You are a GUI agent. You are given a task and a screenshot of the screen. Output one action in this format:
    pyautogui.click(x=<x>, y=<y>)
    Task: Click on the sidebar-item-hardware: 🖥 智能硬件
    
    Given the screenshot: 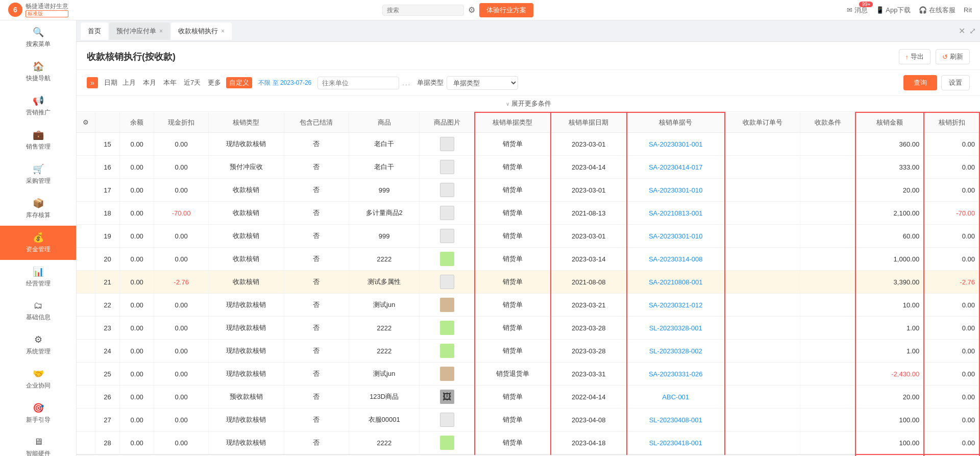 What is the action you would take?
    pyautogui.click(x=38, y=443)
    